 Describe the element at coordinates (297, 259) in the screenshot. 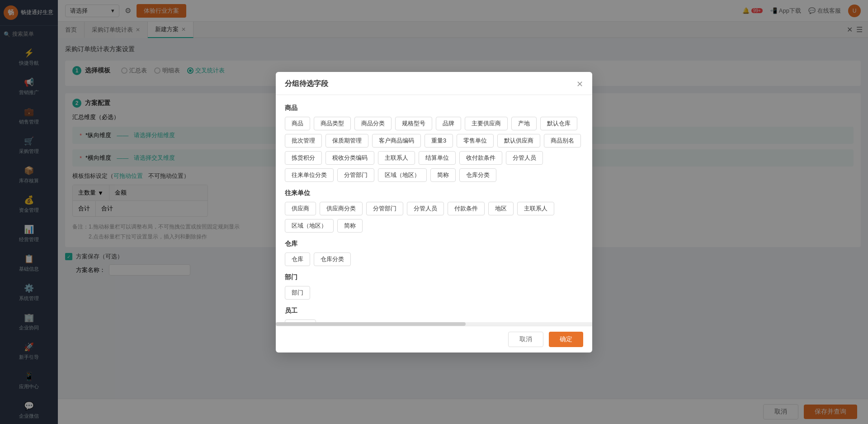

I see `field-tag: 仓库` at that location.